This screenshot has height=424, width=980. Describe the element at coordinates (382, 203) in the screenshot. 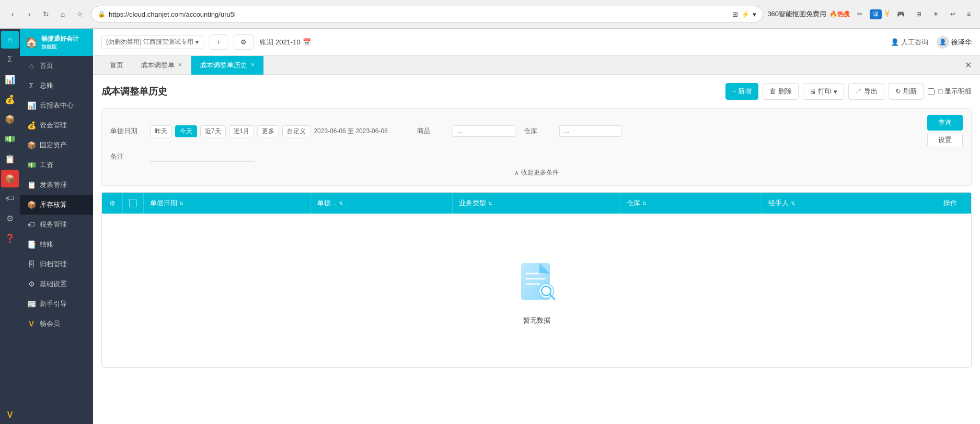

I see `th-num: 单据... ⇅` at that location.